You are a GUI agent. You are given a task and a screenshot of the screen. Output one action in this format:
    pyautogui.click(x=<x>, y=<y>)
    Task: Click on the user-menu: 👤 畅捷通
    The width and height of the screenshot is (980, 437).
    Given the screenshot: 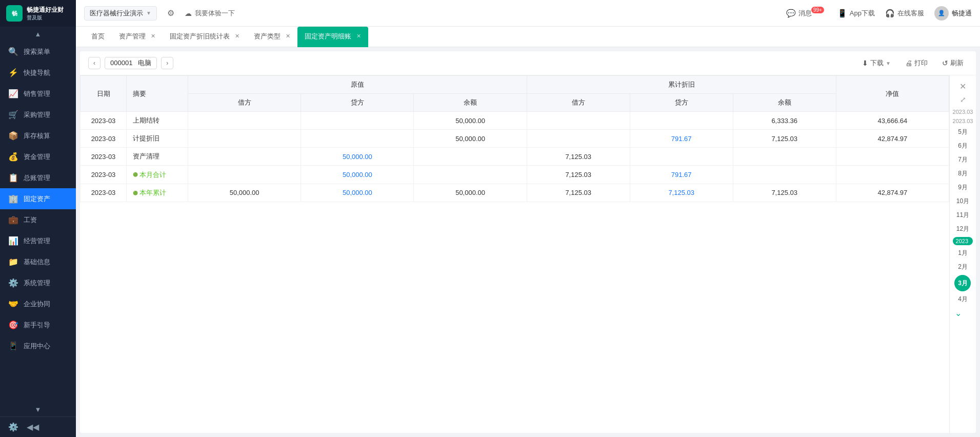 What is the action you would take?
    pyautogui.click(x=953, y=13)
    